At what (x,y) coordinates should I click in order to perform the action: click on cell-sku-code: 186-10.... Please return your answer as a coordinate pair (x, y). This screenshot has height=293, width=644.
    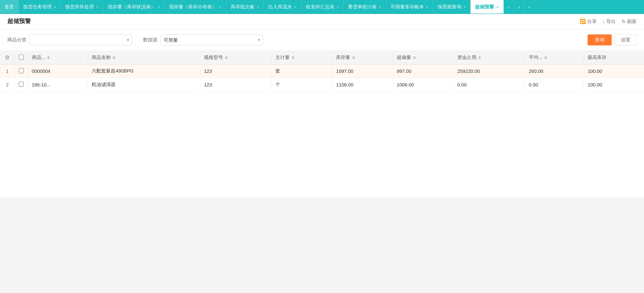
    Looking at the image, I should click on (58, 85).